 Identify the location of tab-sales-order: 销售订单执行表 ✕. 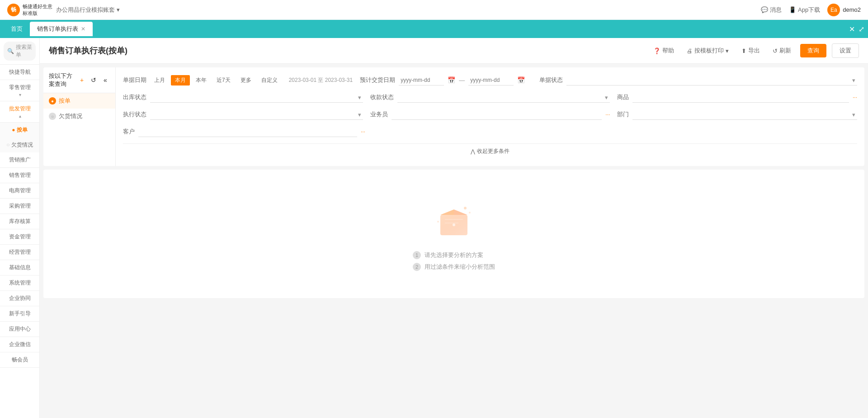
(61, 29).